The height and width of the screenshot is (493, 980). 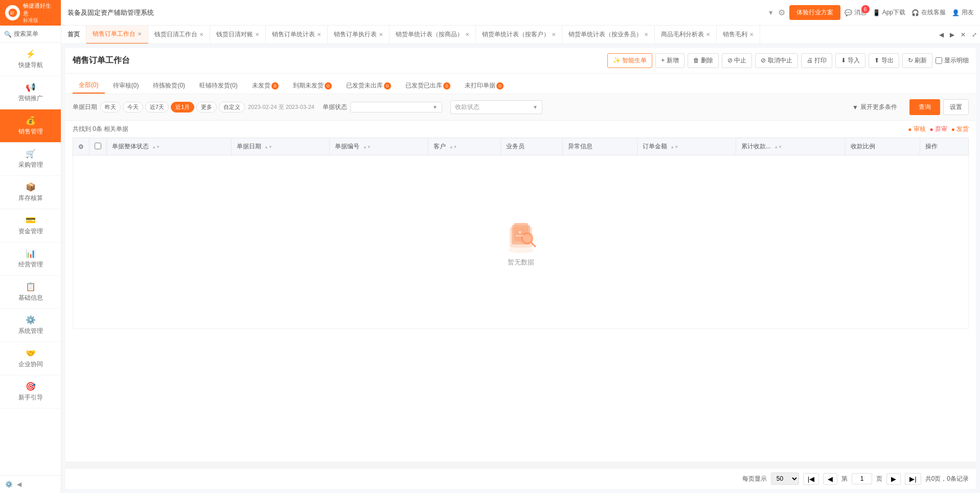 What do you see at coordinates (608, 35) in the screenshot?
I see `tab-cargo-stats-salesman: 销货单统计表（按业务员） ✕` at bounding box center [608, 35].